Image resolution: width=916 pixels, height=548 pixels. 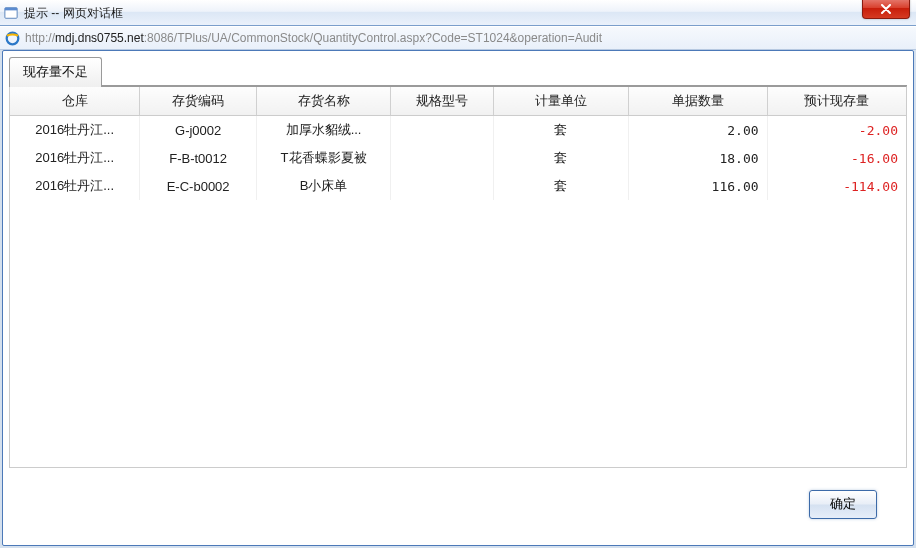 What do you see at coordinates (323, 186) in the screenshot?
I see `cell-name: B小床单` at bounding box center [323, 186].